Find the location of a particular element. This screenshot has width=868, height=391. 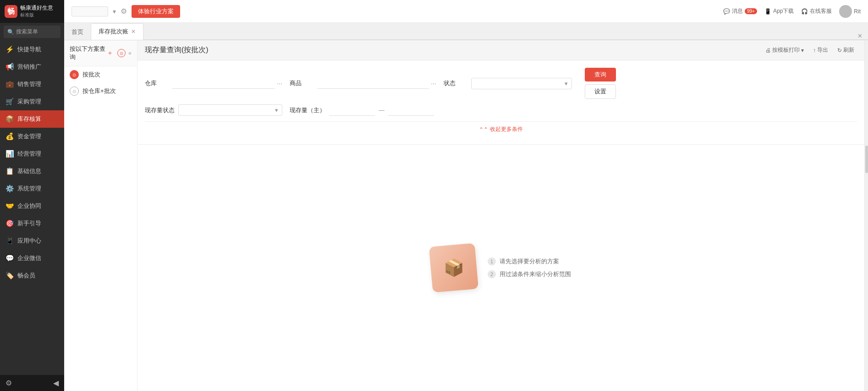

export-button: ↑ 导出 is located at coordinates (820, 50).